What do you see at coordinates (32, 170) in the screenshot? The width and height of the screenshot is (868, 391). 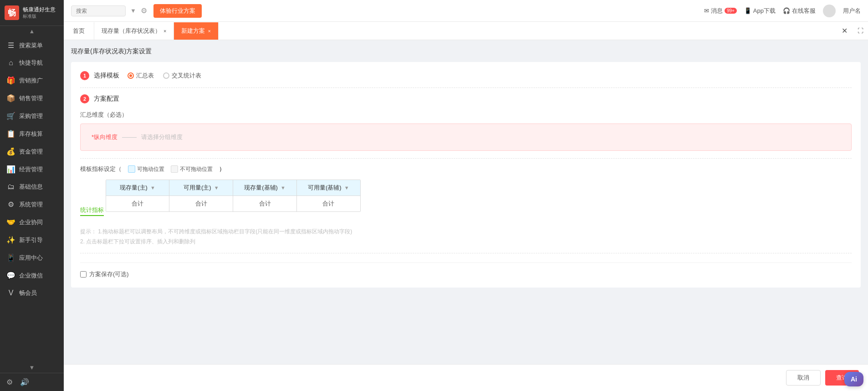 I see `sidebar-item-operations: 📊 经营管理` at bounding box center [32, 170].